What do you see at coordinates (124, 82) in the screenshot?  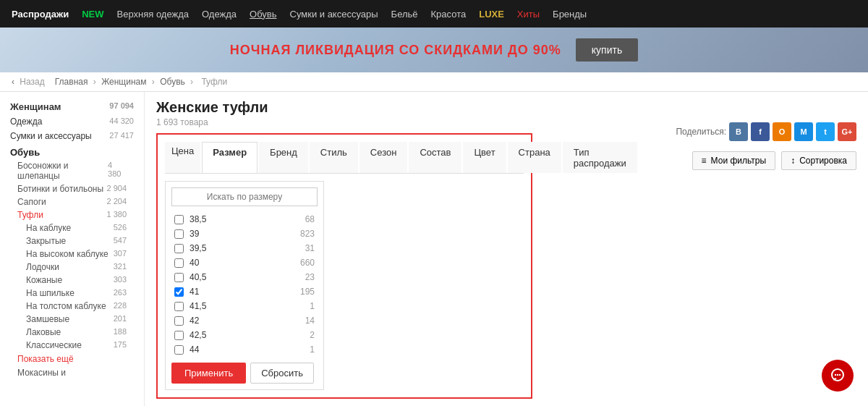 I see `breadcrumb-women: Женщинам` at bounding box center [124, 82].